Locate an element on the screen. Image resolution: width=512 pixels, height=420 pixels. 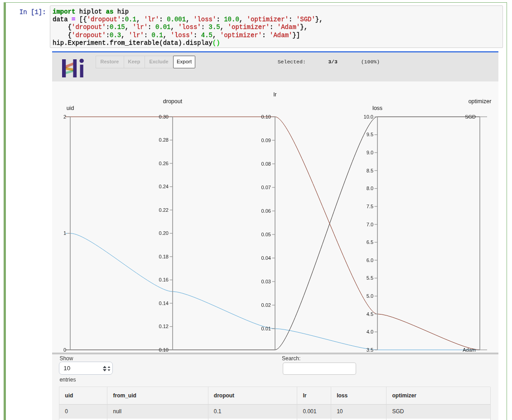
svg-text: 0.08 is located at coordinates (266, 164).